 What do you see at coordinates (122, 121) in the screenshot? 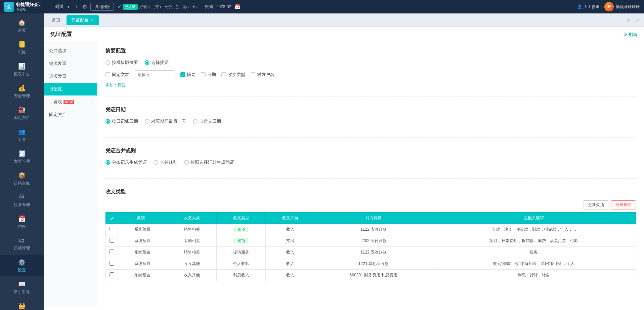
I see `radio-journal-date: 按日记账日期` at bounding box center [122, 121].